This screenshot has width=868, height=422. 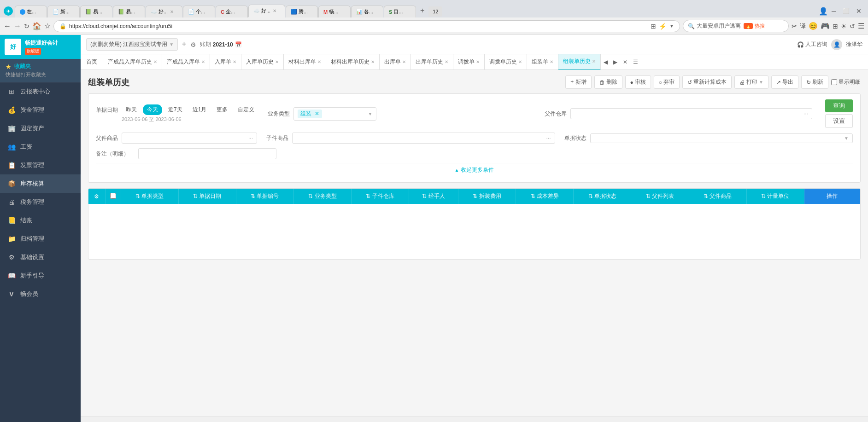 I want to click on th-unit: ⇅ 计量单位, so click(x=775, y=196).